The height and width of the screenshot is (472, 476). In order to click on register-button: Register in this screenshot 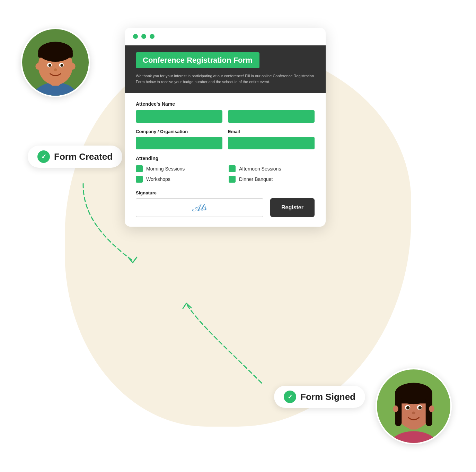, I will do `click(292, 208)`.